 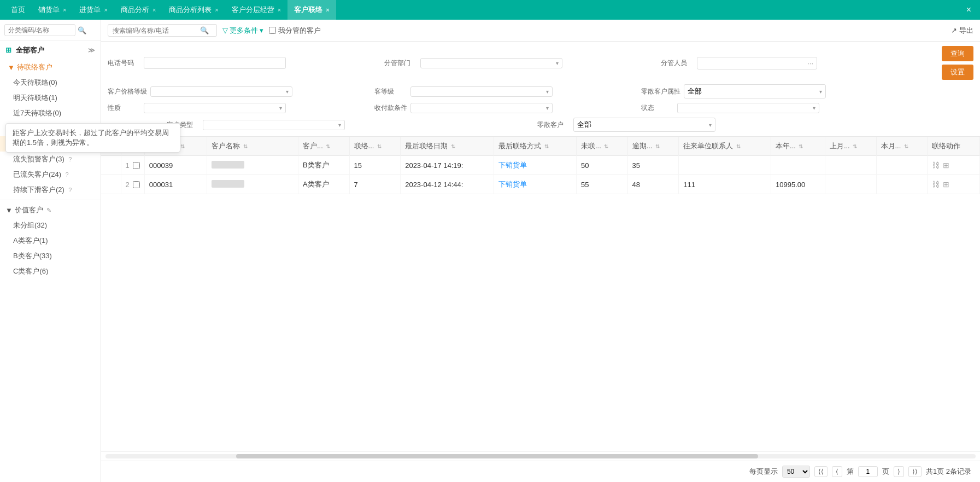 What do you see at coordinates (137, 165) in the screenshot?
I see `row1-select-checkbox` at bounding box center [137, 165].